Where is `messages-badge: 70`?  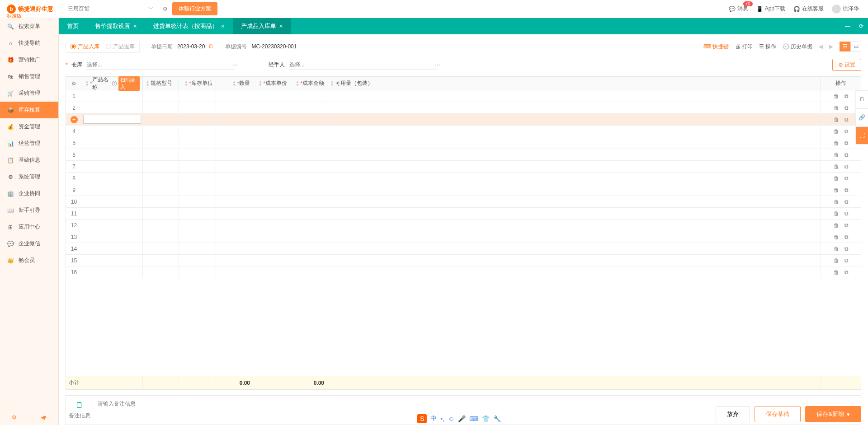
messages-badge: 70 is located at coordinates (748, 4).